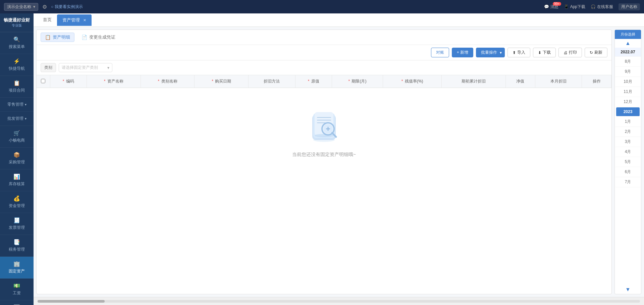  I want to click on th-period: * 期限(月), so click(357, 82).